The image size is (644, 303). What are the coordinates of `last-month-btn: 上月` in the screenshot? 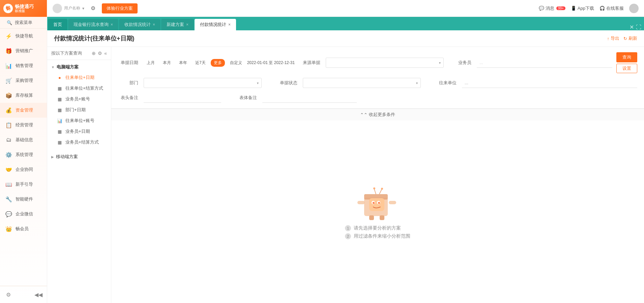 It's located at (151, 63).